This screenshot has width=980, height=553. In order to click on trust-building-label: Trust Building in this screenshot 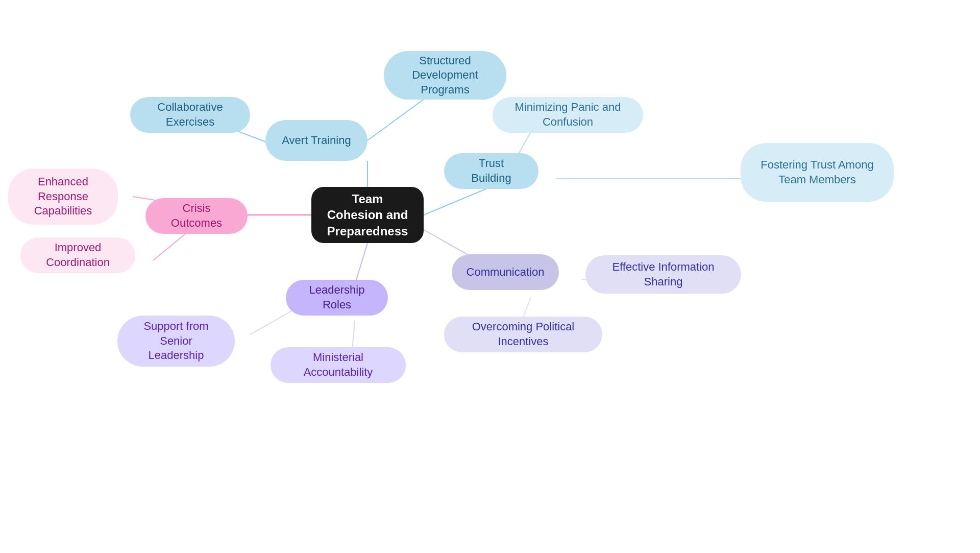, I will do `click(491, 171)`.